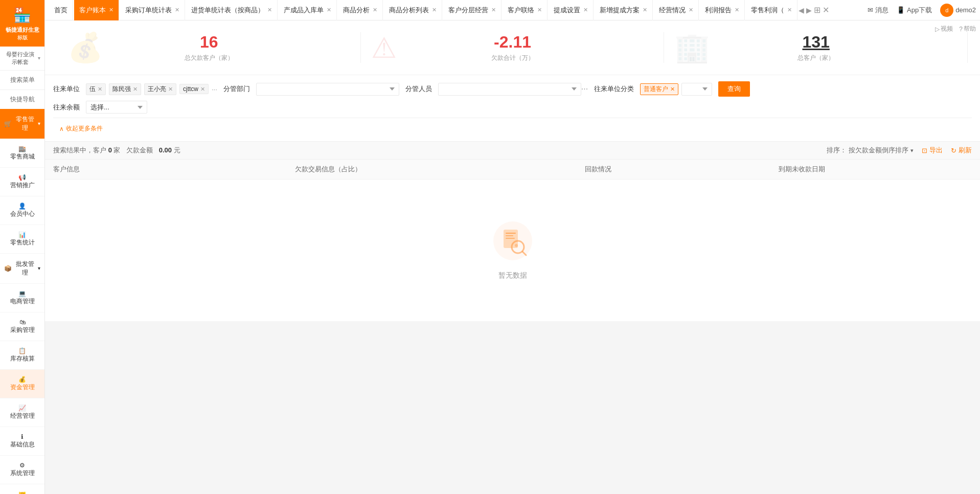  I want to click on filter-tag-unit-2: 陈民强 ✕, so click(125, 89).